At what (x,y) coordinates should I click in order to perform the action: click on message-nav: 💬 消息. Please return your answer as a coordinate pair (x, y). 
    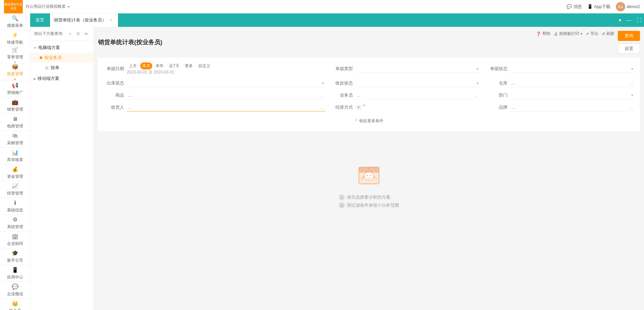
    Looking at the image, I should click on (574, 7).